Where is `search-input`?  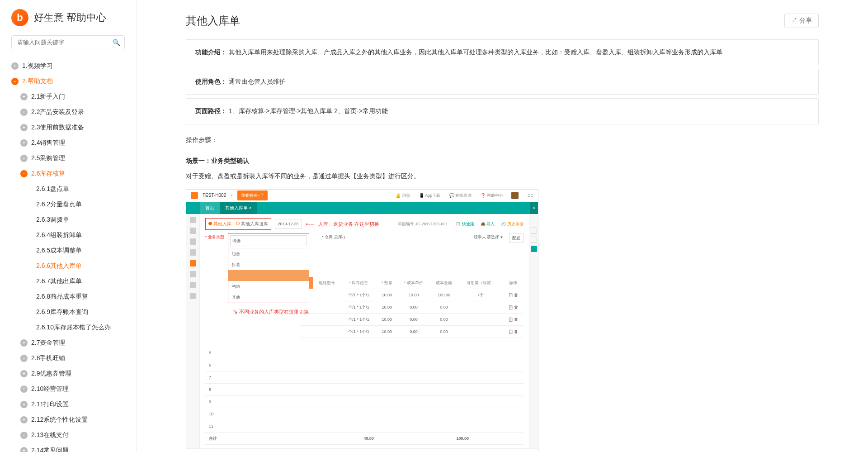
search-input is located at coordinates (68, 43).